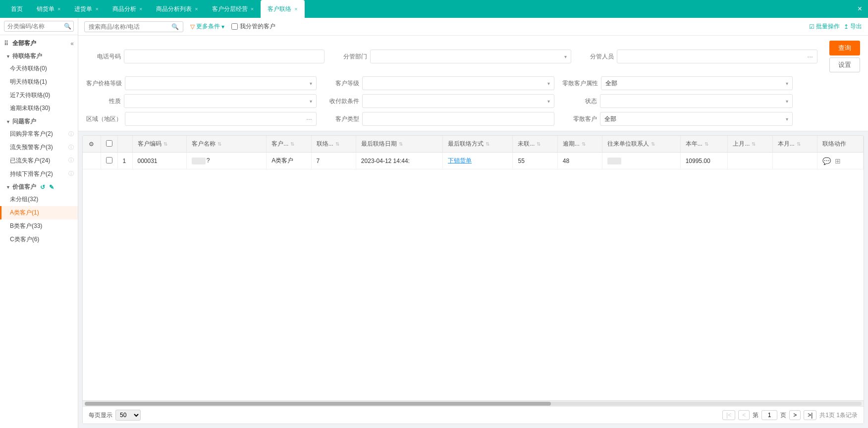 Image resolution: width=868 pixels, height=428 pixels. Describe the element at coordinates (177, 9) in the screenshot. I see `nav-tab-goods-analysis-list: 商品分析列表 ×` at that location.